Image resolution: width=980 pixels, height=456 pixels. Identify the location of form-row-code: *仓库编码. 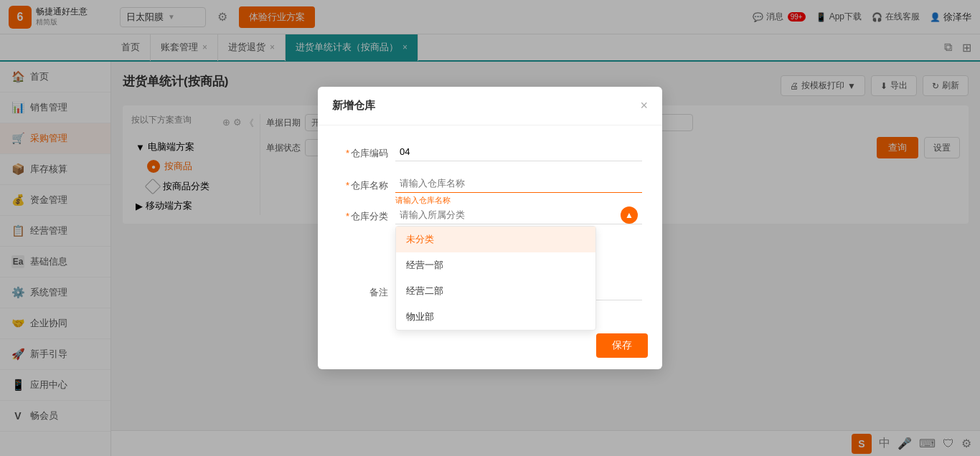
(490, 152).